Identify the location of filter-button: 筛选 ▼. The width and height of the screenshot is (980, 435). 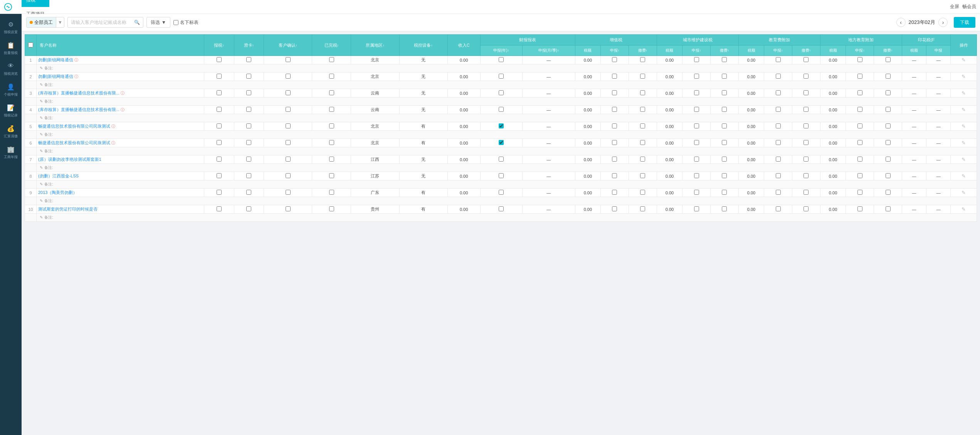
(158, 22).